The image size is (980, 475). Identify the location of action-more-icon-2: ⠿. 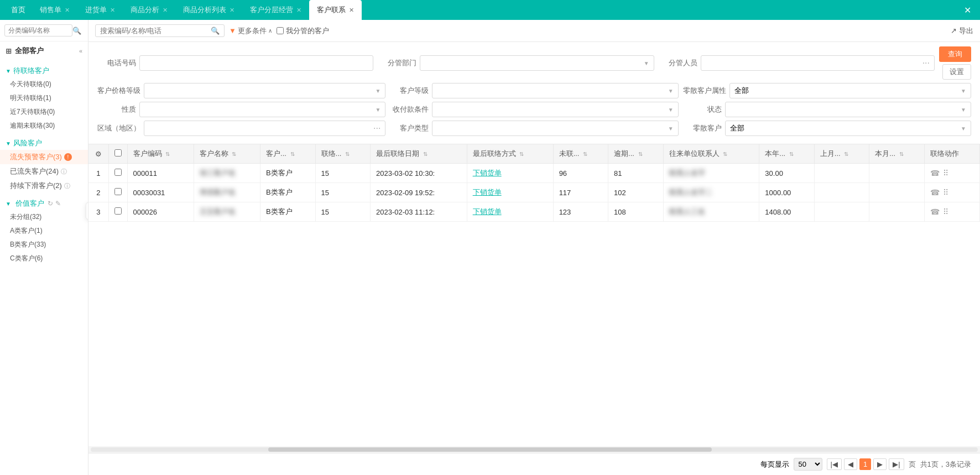
(946, 192).